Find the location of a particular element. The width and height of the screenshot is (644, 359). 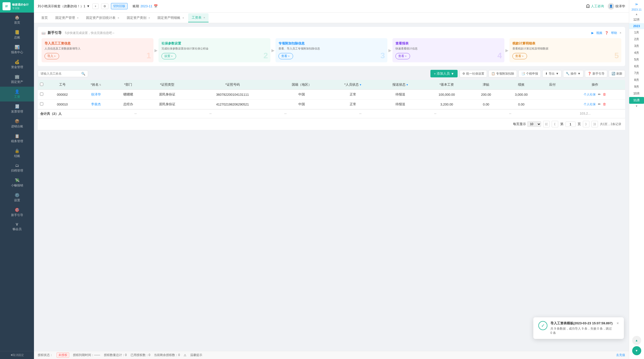

invoices-icon: 🧾 is located at coordinates (17, 107).